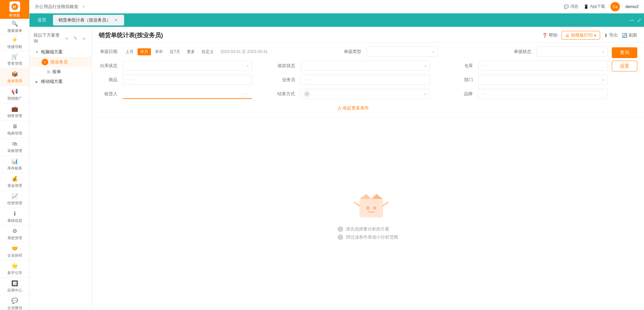 This screenshot has height=310, width=644. What do you see at coordinates (15, 43) in the screenshot?
I see `sidebar-item-shortcut: ⚡ 快捷导航` at bounding box center [15, 43].